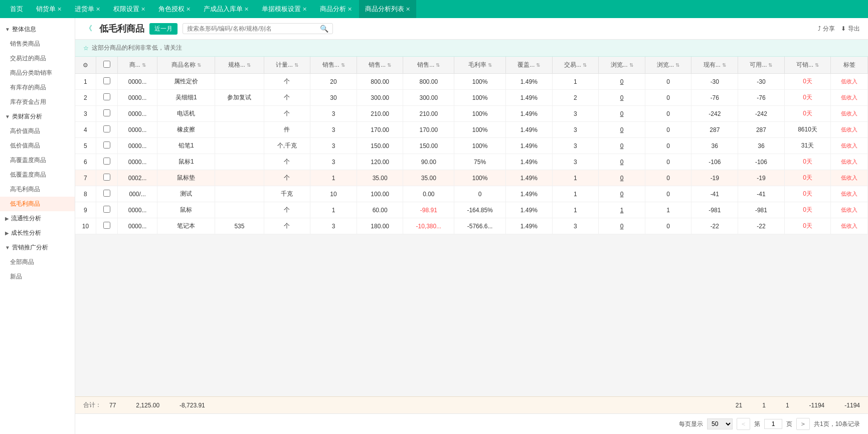 The width and height of the screenshot is (868, 434). I want to click on sidebar-group-liquidity: ▶ 流通性分析, so click(37, 219).